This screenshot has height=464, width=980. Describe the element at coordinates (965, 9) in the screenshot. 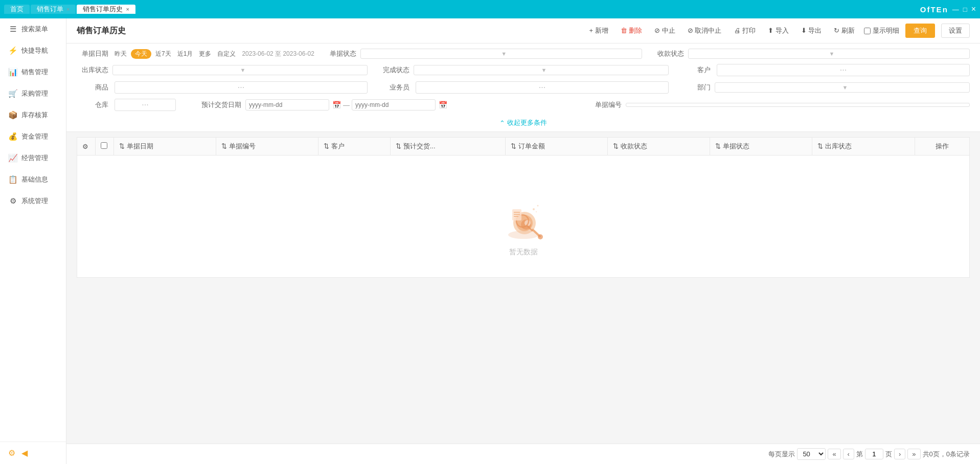

I see `maximize-btn: □` at that location.